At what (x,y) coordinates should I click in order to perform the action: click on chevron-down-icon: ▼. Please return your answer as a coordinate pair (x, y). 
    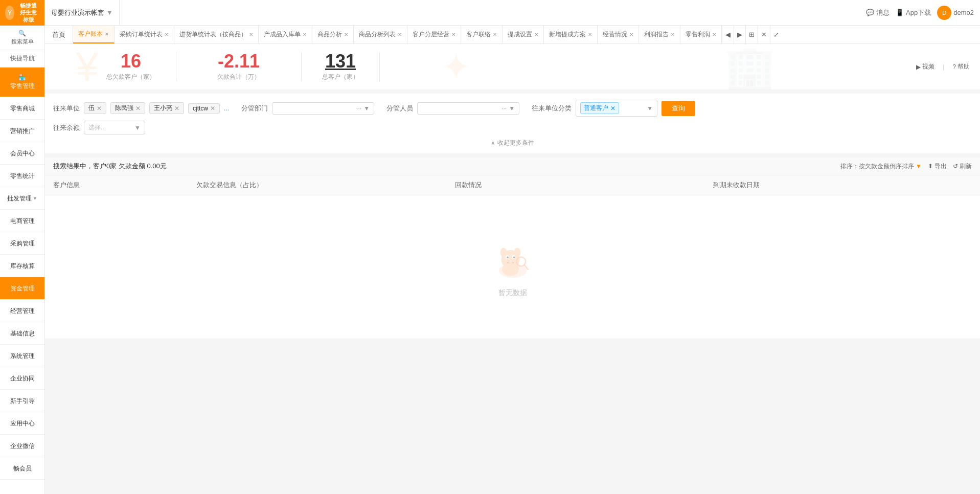
    Looking at the image, I should click on (367, 108).